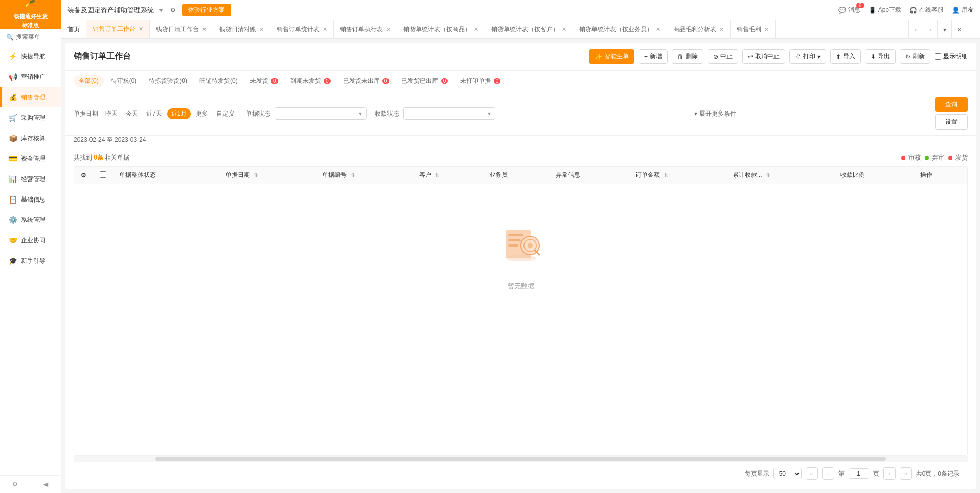 Image resolution: width=980 pixels, height=493 pixels. Describe the element at coordinates (951, 104) in the screenshot. I see `query-btn: 查询` at that location.